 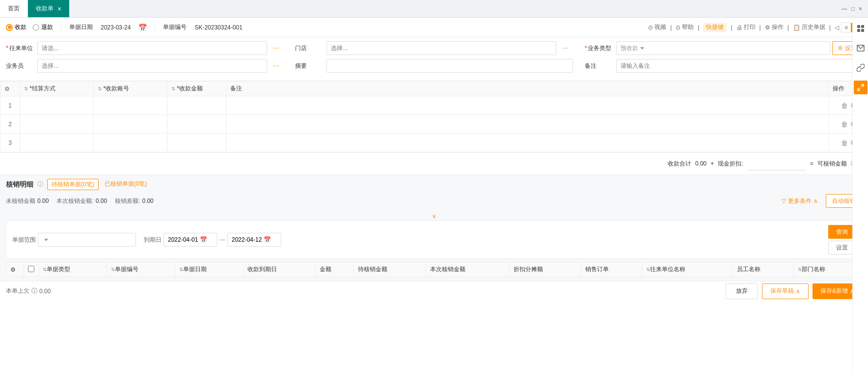 What do you see at coordinates (15, 270) in the screenshot?
I see `bth-settings: ⚙` at bounding box center [15, 270].